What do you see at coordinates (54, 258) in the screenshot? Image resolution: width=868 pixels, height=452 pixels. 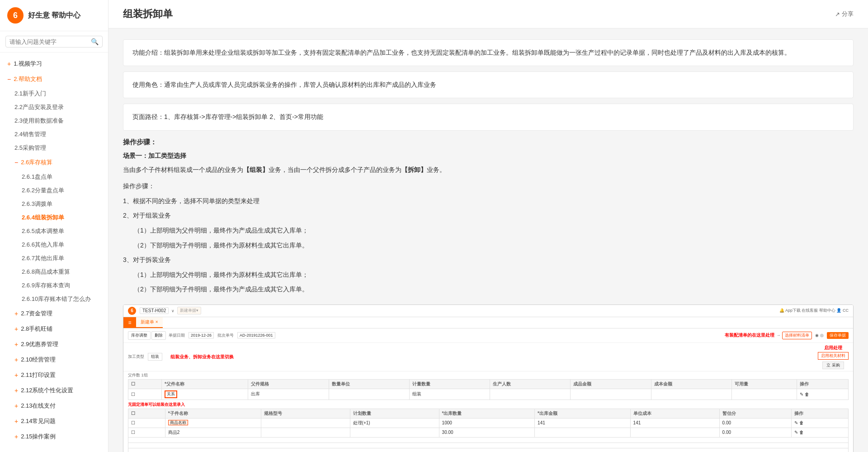 I see `sidebar-item-2-6-7: 2.6.7其他出库单` at bounding box center [54, 258].